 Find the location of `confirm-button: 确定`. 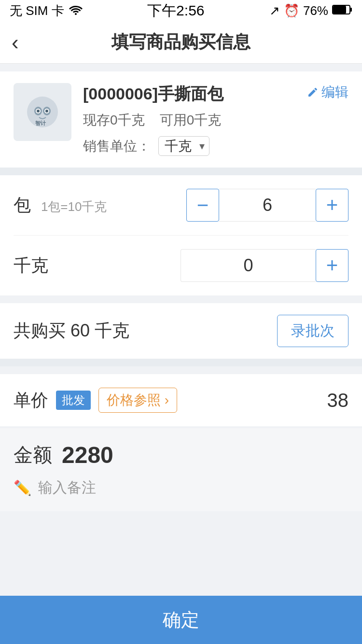

confirm-button: 确定 is located at coordinates (181, 620).